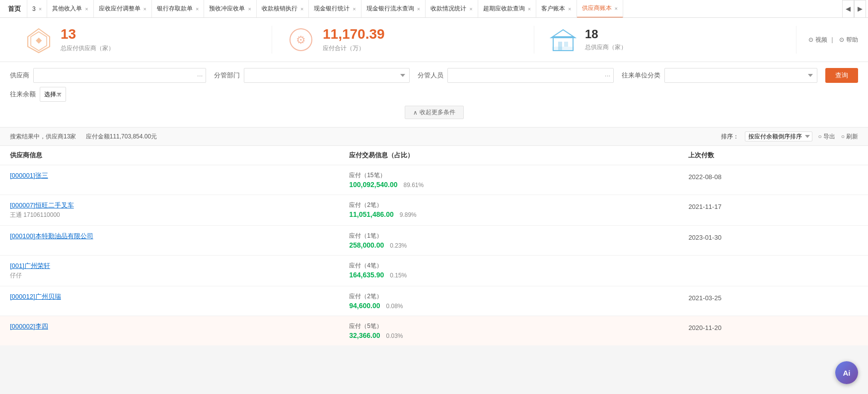 The width and height of the screenshot is (868, 394). I want to click on category-select, so click(741, 75).